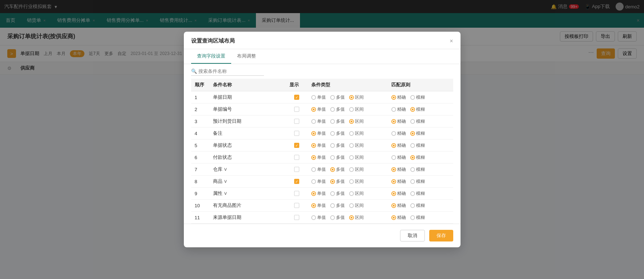  Describe the element at coordinates (228, 71) in the screenshot. I see `search-input` at that location.